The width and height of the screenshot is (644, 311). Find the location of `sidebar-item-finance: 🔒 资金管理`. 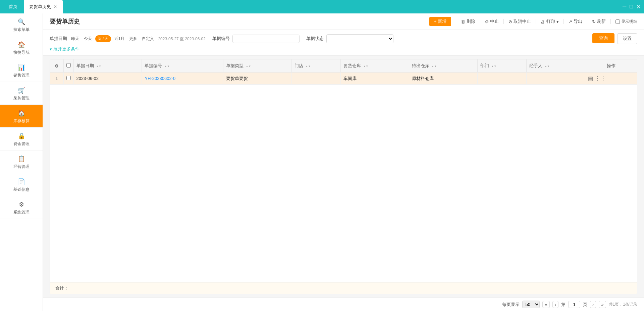

sidebar-item-finance: 🔒 资金管理 is located at coordinates (21, 139).